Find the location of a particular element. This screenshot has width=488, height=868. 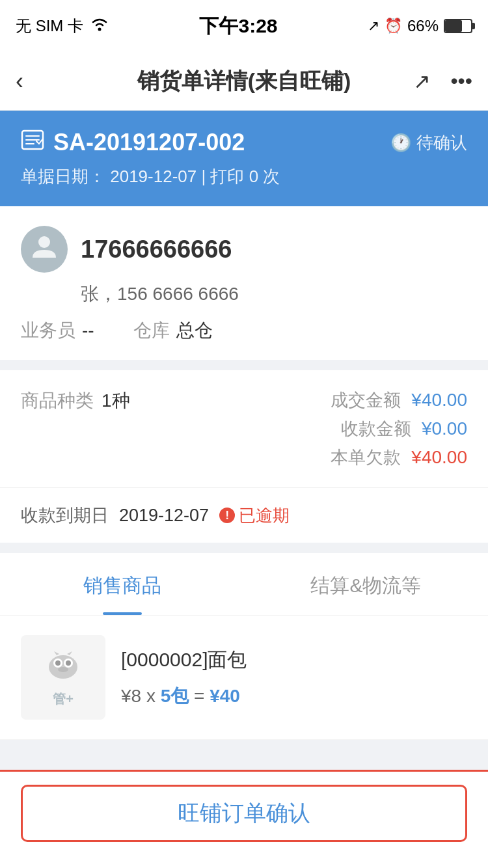

amount-value-1: ¥0.00 is located at coordinates (444, 429).